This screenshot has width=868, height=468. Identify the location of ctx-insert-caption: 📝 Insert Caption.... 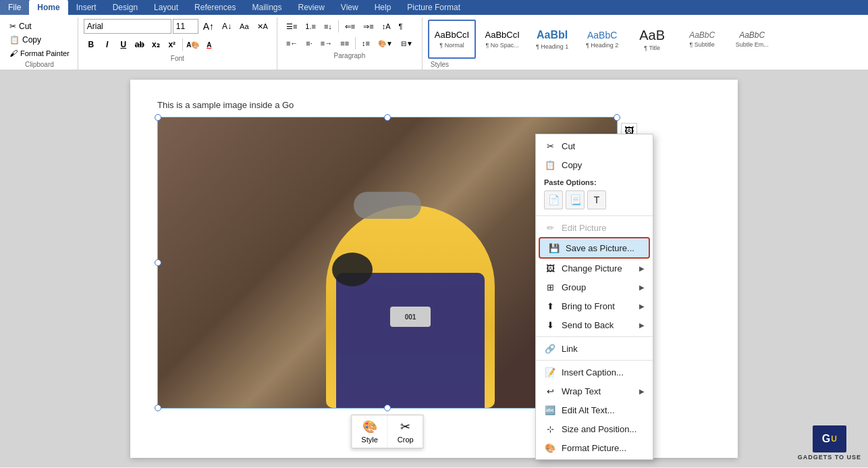
(594, 372).